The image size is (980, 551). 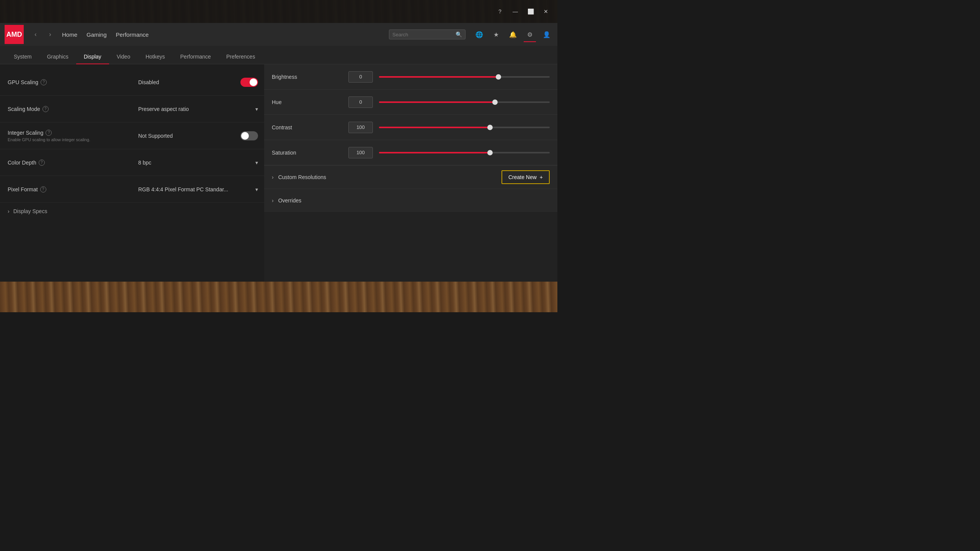 What do you see at coordinates (411, 201) in the screenshot?
I see `overrides-row: › Overrides` at bounding box center [411, 201].